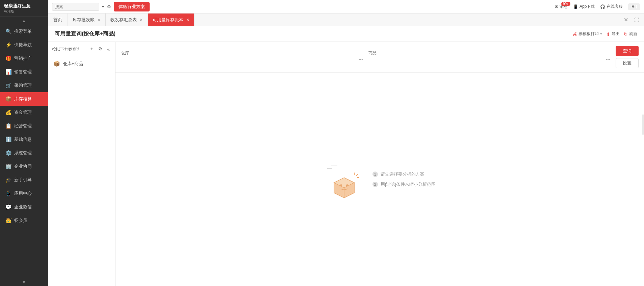 This screenshot has width=644, height=286. Describe the element at coordinates (239, 60) in the screenshot. I see `warehouse-input` at that location.